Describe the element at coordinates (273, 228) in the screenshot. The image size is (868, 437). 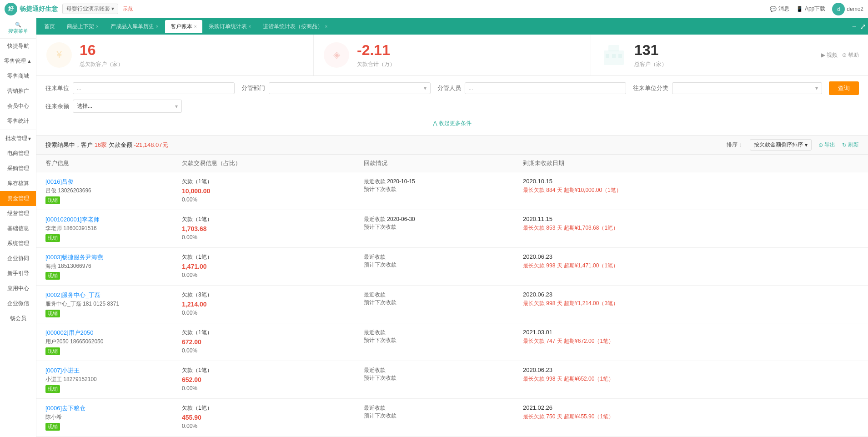
I see `debt-cell-1: 欠款（1笔） 1,703.68 0.00%` at that location.